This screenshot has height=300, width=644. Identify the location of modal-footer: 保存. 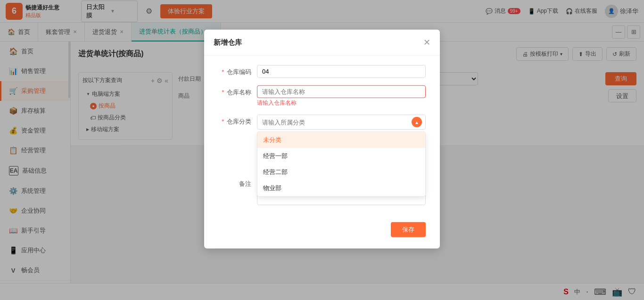
(322, 230).